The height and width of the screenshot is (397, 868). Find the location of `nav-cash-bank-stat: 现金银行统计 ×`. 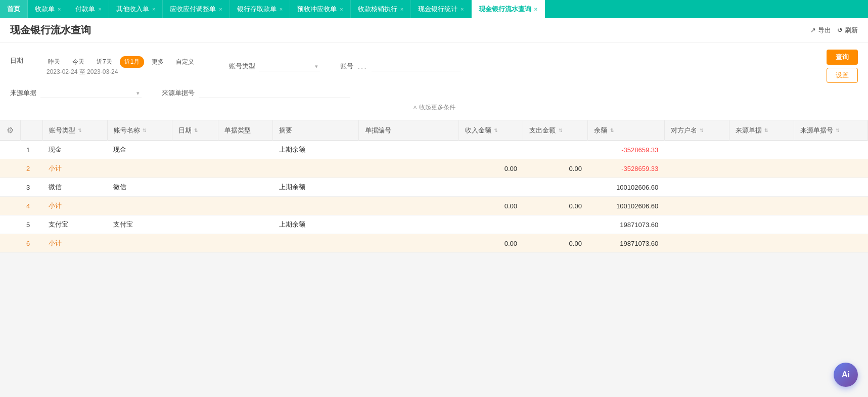

nav-cash-bank-stat: 现金银行统计 × is located at coordinates (441, 9).